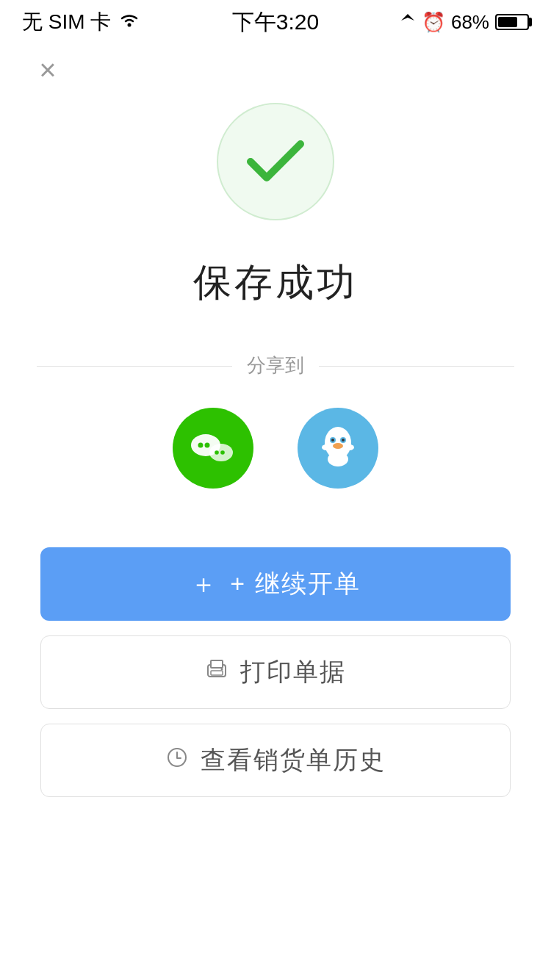 This screenshot has width=551, height=980. What do you see at coordinates (276, 22) in the screenshot?
I see `status-bar: 无 SIM 卡 下午3:20 ⏰ 68%` at bounding box center [276, 22].